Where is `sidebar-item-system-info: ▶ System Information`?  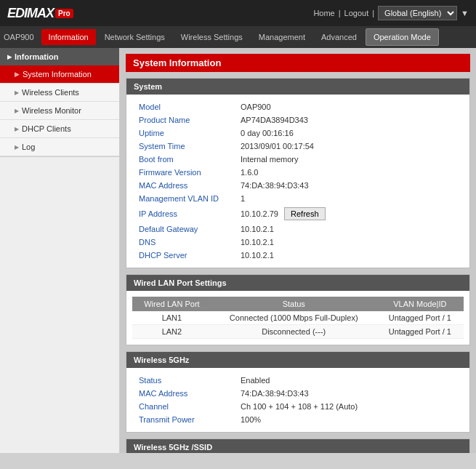 sidebar-item-system-info: ▶ System Information is located at coordinates (60, 74).